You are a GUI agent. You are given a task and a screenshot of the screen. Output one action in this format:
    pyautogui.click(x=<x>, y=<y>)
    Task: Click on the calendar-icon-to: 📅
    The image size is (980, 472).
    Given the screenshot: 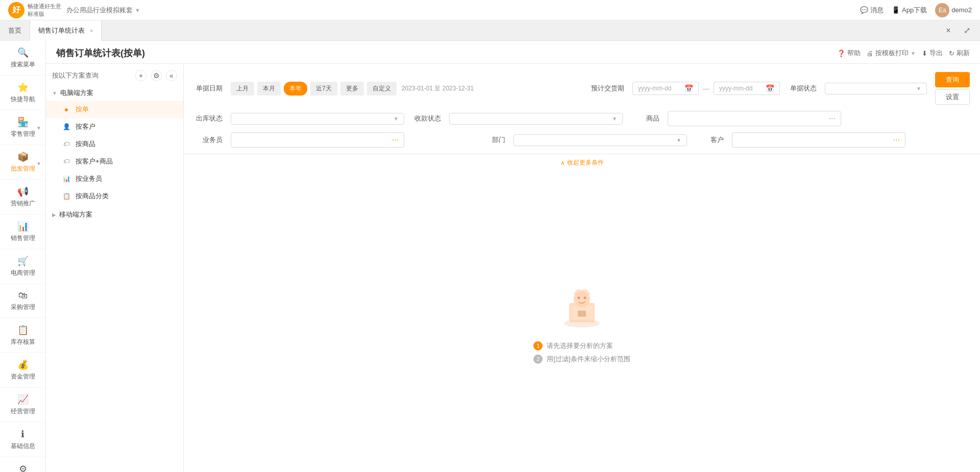 What is the action you would take?
    pyautogui.click(x=770, y=88)
    